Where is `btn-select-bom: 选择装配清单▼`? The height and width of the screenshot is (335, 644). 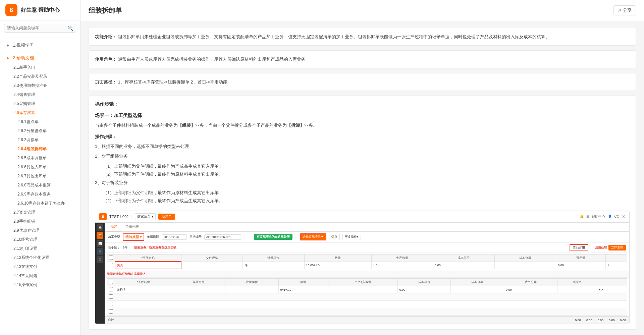
btn-select-bom: 选择装配清单▼ is located at coordinates (313, 237).